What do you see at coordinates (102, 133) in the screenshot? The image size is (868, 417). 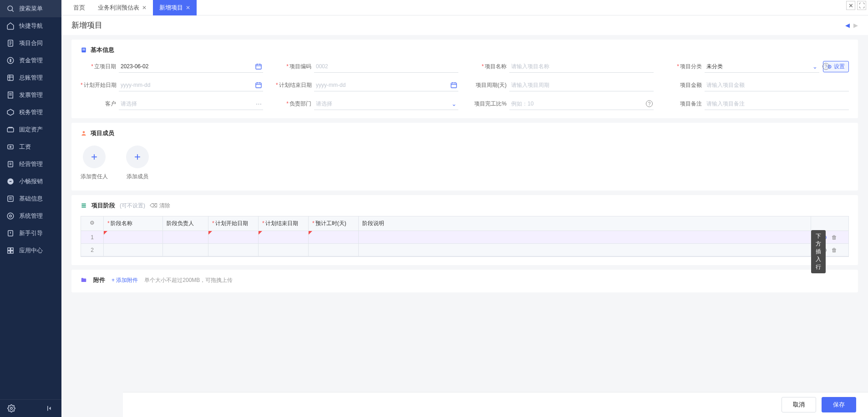 I see `section-heading: 项目成员` at bounding box center [102, 133].